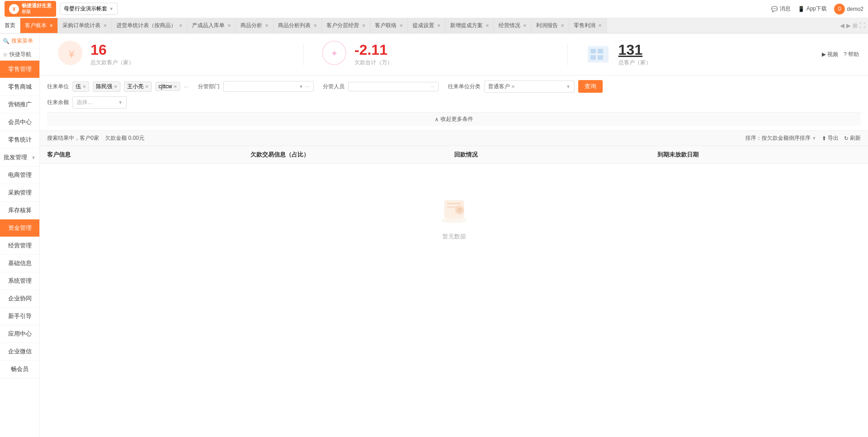  I want to click on filter-tag-wu: 伍 ✕, so click(81, 87).